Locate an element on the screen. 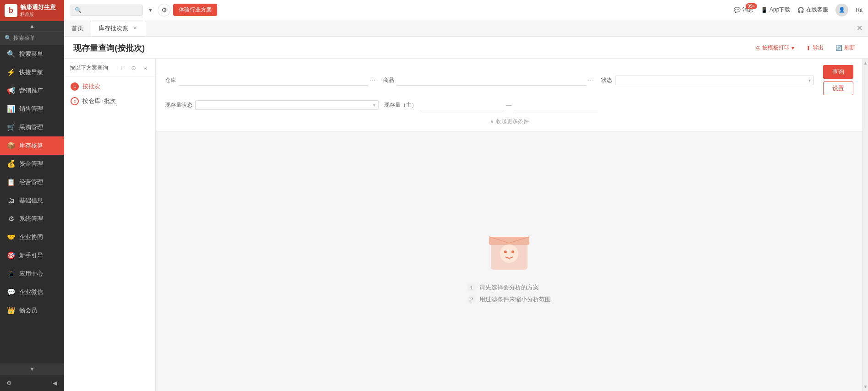 Image resolution: width=868 pixels, height=391 pixels. username-label: Rit is located at coordinates (859, 10).